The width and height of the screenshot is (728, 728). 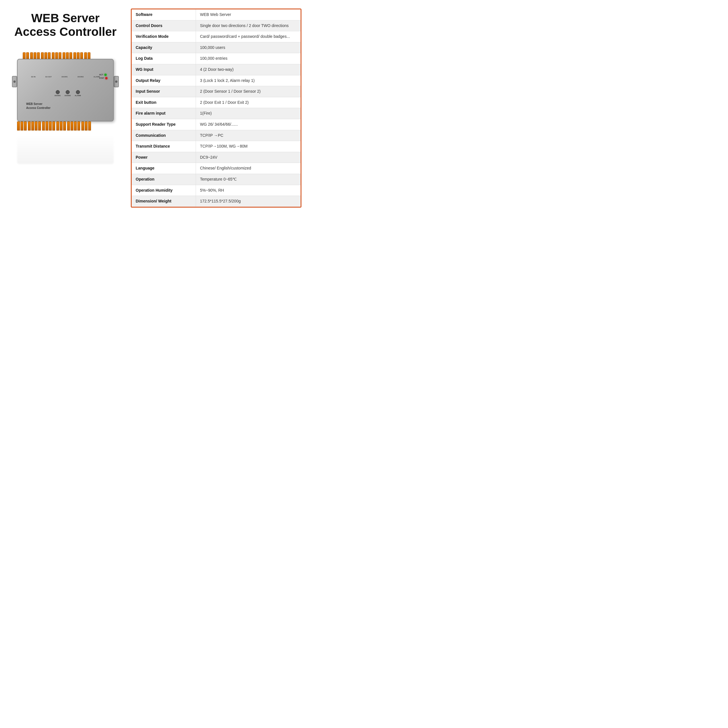 I want to click on spec-label: Software, so click(x=164, y=15).